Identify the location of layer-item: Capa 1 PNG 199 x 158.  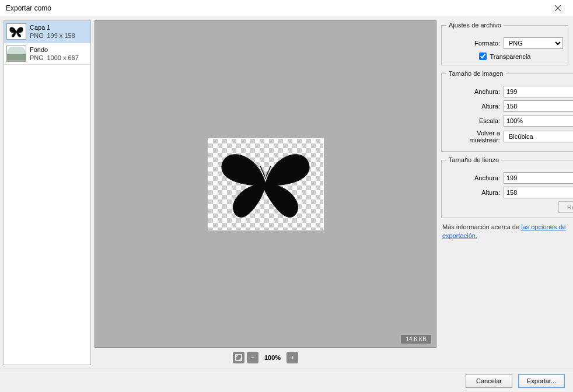
(47, 32).